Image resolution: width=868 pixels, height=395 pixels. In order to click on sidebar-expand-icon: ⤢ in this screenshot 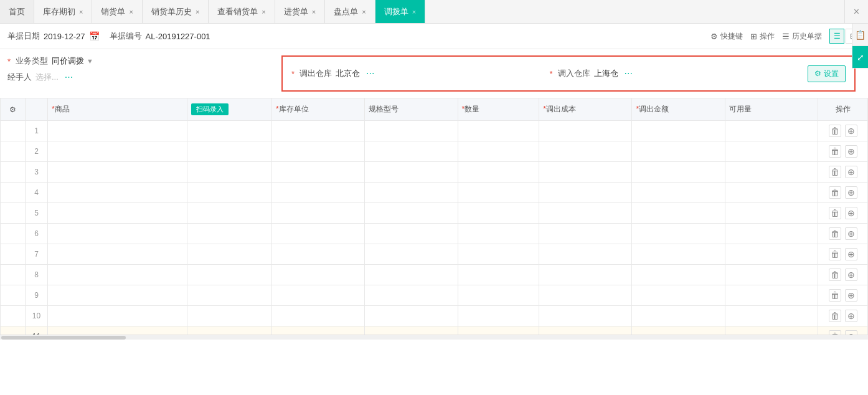, I will do `click(861, 57)`.